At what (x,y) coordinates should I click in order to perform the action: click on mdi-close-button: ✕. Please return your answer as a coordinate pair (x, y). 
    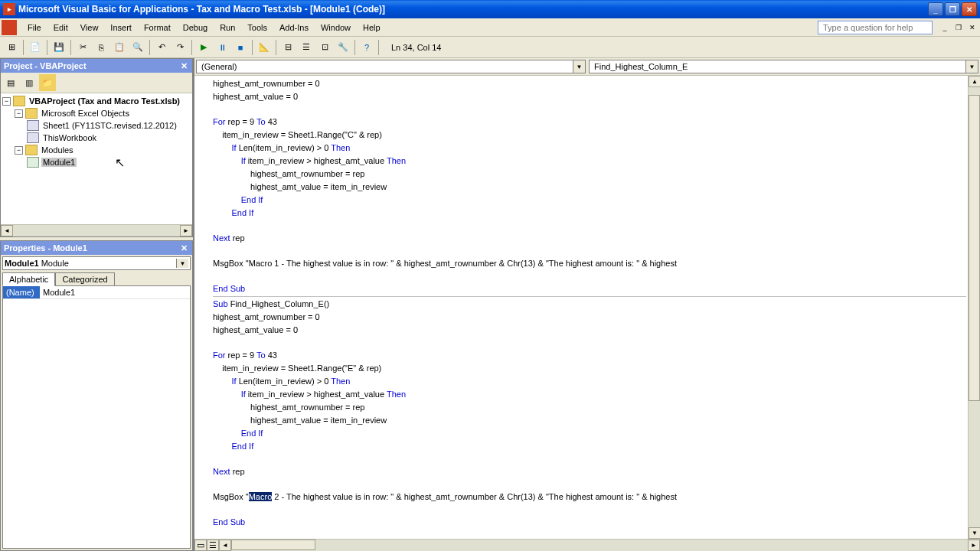
    Looking at the image, I should click on (972, 28).